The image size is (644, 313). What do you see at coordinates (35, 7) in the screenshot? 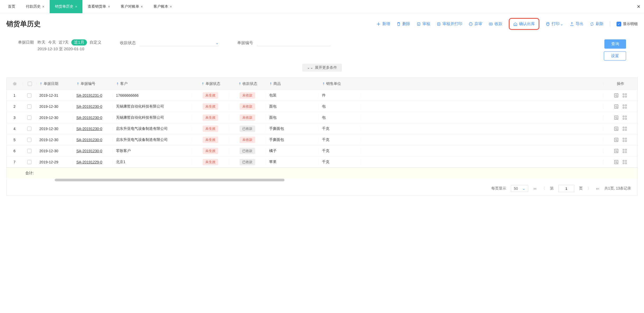
I see `tab-payment-history: 付款历史×` at bounding box center [35, 7].